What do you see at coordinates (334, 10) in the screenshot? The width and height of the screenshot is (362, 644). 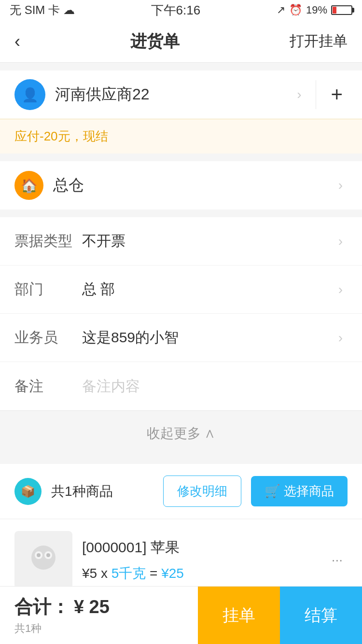 I see `battery-fill` at bounding box center [334, 10].